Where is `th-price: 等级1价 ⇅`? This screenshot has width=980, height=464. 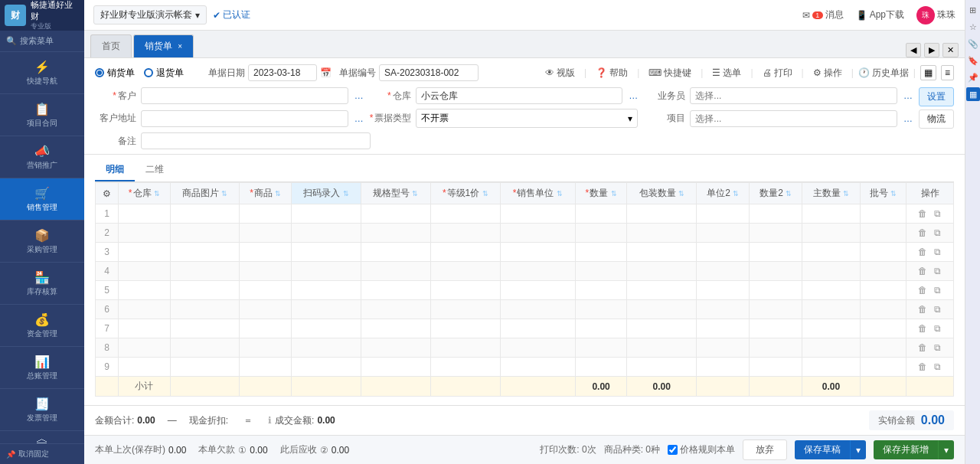 th-price: 等级1价 ⇅ is located at coordinates (466, 194).